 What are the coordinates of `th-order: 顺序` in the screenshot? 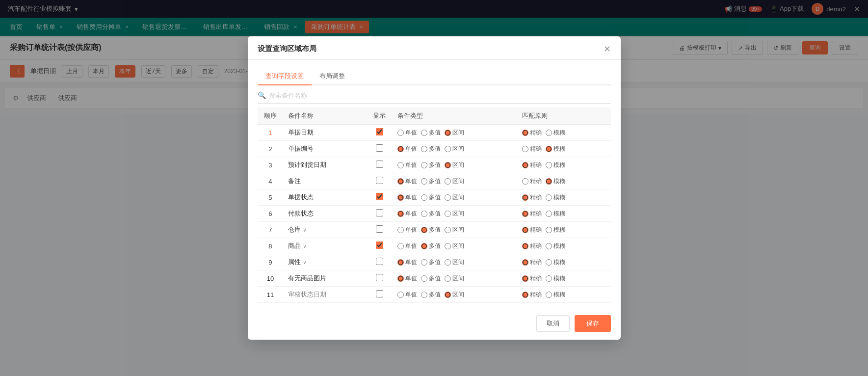 It's located at (271, 111).